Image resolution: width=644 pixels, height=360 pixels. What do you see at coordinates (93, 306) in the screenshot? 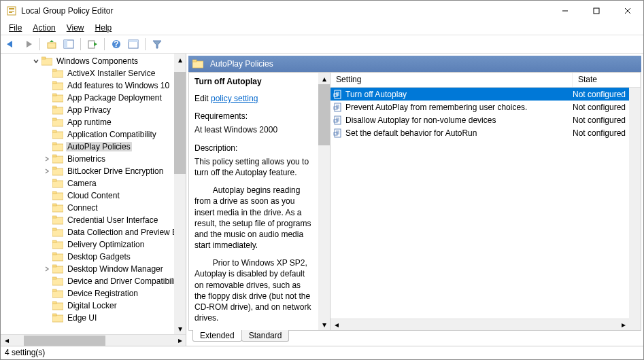
I see `tree-item: Digital Locker` at bounding box center [93, 306].